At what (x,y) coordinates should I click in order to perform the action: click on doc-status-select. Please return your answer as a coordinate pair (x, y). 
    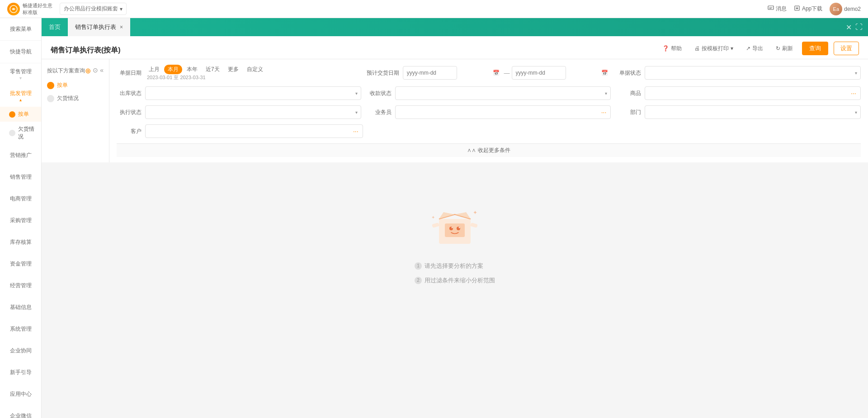
    Looking at the image, I should click on (753, 73).